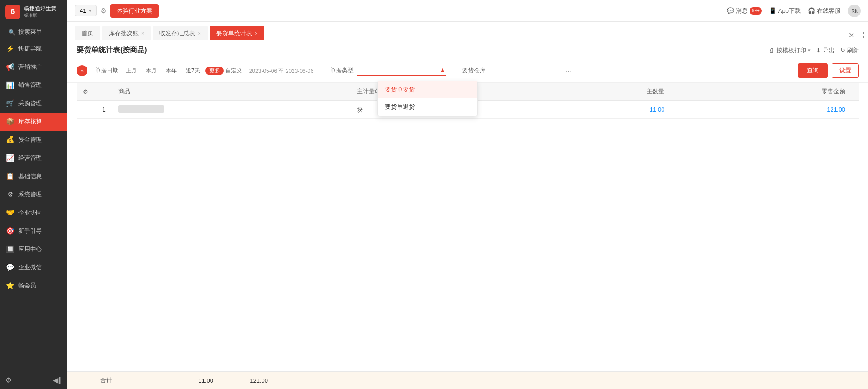 The height and width of the screenshot is (389, 868). I want to click on messages-action: 💬 消息 99+, so click(745, 11).